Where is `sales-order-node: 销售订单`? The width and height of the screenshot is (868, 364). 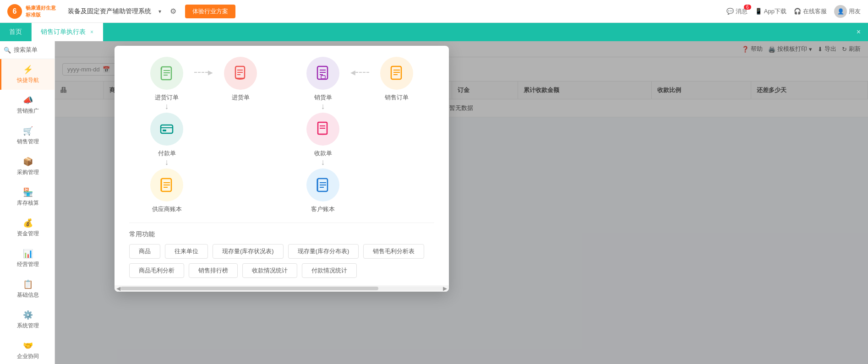
sales-order-node: 销售订单 is located at coordinates (397, 79).